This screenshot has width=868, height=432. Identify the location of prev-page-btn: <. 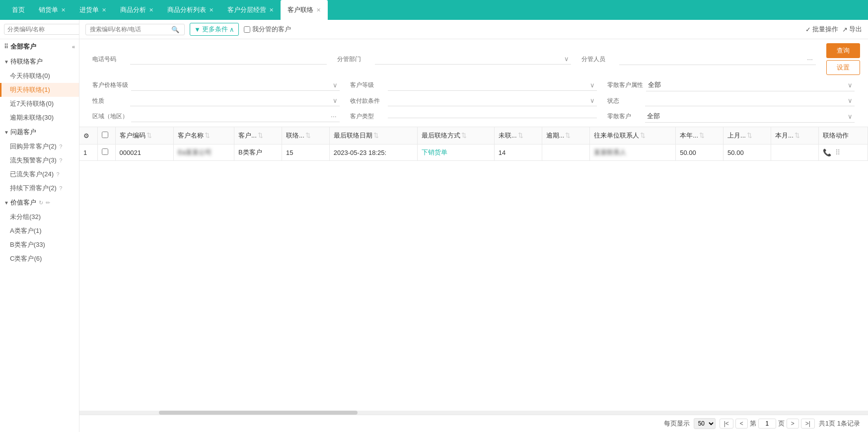
(742, 424).